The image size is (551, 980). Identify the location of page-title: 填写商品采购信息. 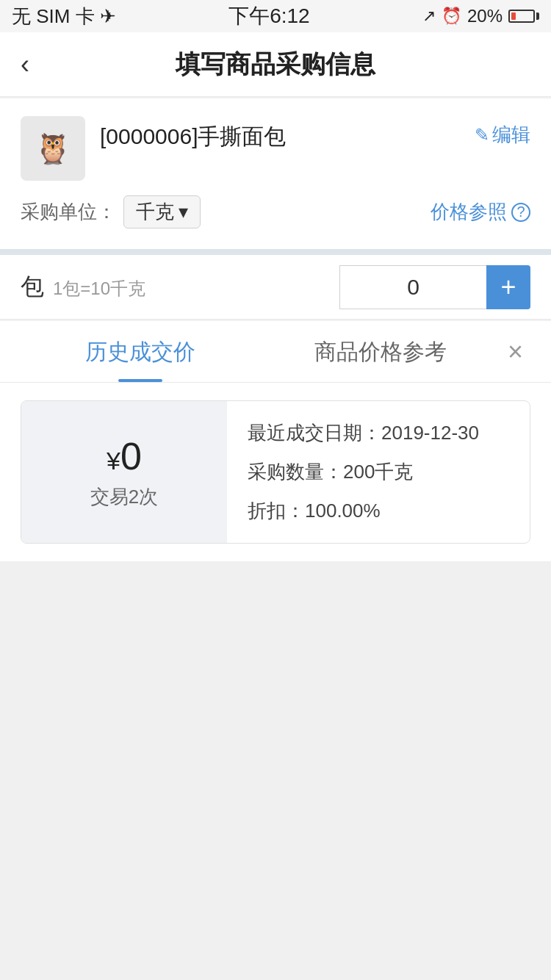
(276, 65).